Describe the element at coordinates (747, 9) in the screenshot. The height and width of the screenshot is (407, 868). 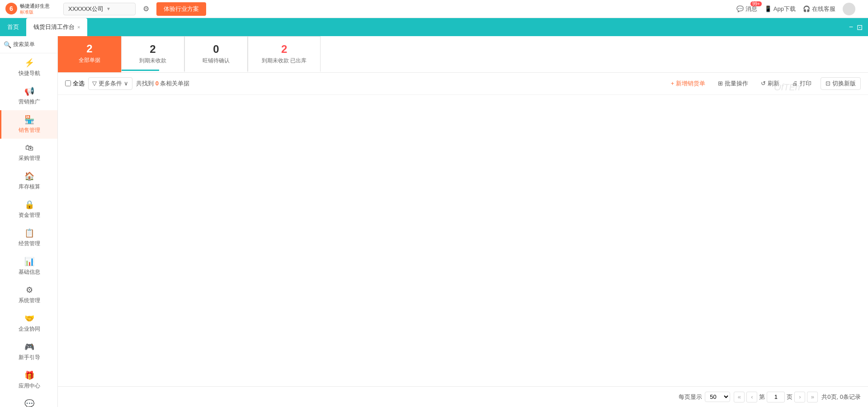
I see `message-item: 💬 消息 99+` at that location.